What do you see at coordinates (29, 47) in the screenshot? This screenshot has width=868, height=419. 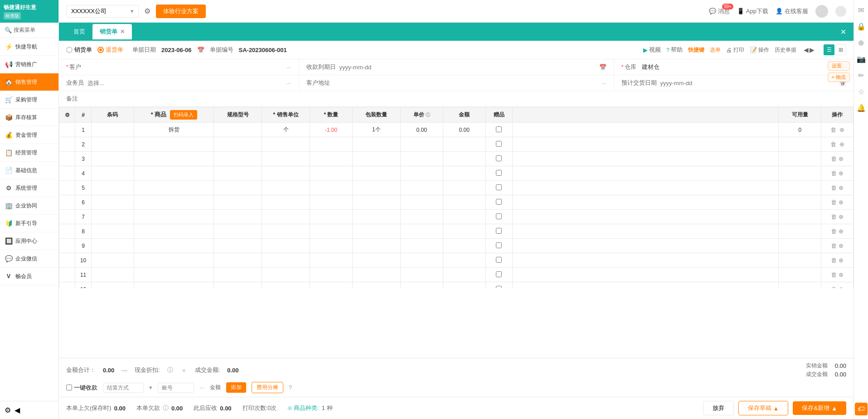 I see `sidebar-item-quick-nav: ⚡ 快捷导航` at bounding box center [29, 47].